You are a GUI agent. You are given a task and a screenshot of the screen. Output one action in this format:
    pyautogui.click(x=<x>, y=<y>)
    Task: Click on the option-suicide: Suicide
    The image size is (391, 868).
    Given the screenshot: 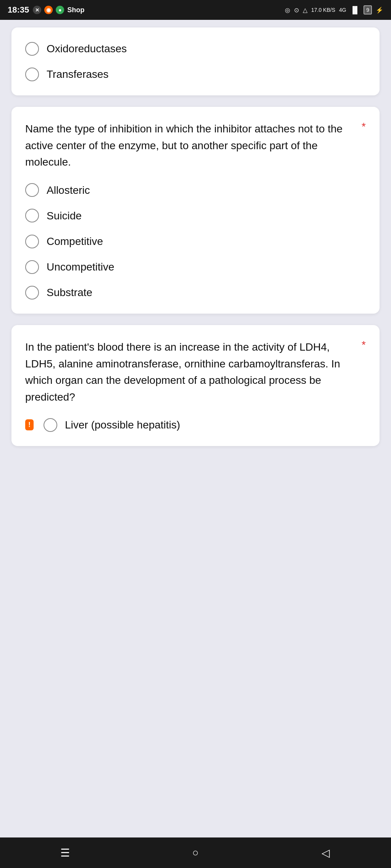 What is the action you would take?
    pyautogui.click(x=196, y=216)
    